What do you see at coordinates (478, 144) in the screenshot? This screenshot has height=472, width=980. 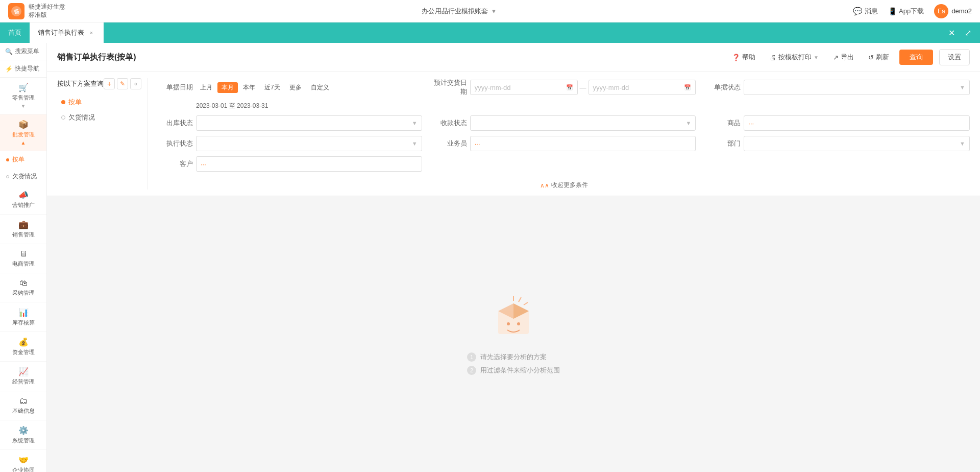 I see `salesperson-more-icon: ···` at bounding box center [478, 144].